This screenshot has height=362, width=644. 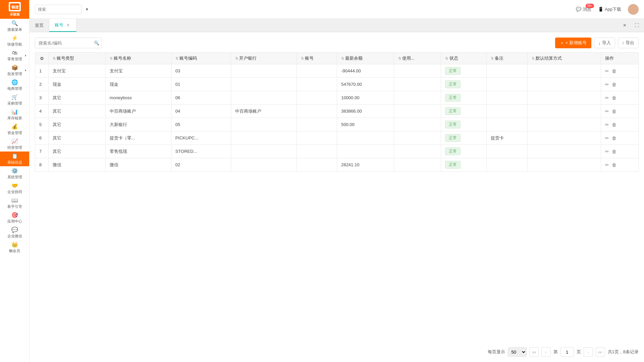 I want to click on sidebar-item-wechat: 💬 企业微信, so click(x=15, y=233).